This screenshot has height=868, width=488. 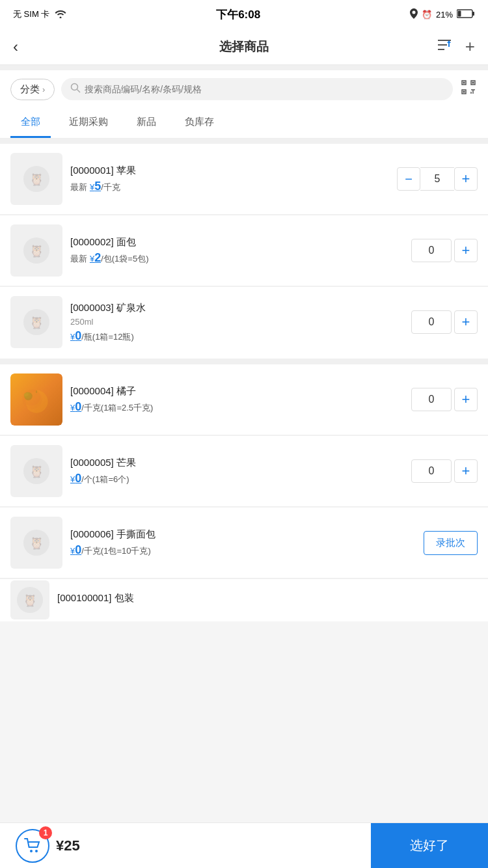 What do you see at coordinates (466, 14) in the screenshot?
I see `battery-icon` at bounding box center [466, 14].